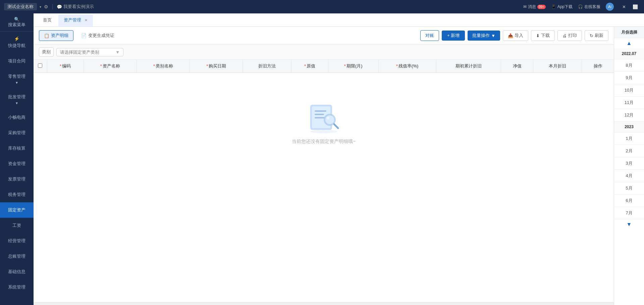  What do you see at coordinates (40, 7) in the screenshot?
I see `company-dropdown-arrow: ▾` at bounding box center [40, 7].